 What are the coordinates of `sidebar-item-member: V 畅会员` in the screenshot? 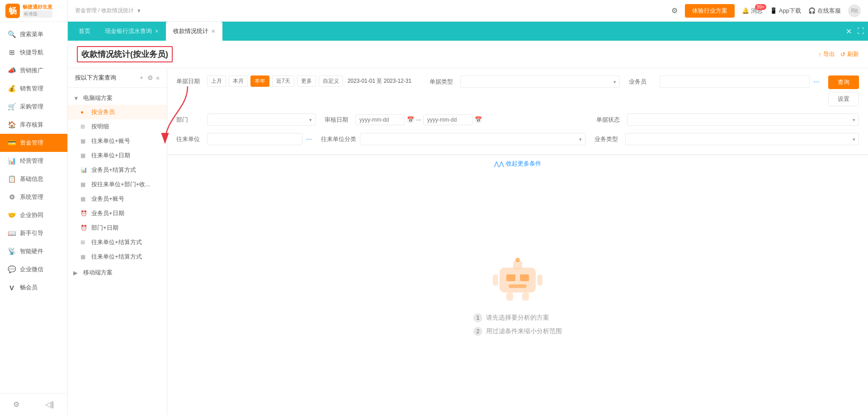 It's located at (33, 288).